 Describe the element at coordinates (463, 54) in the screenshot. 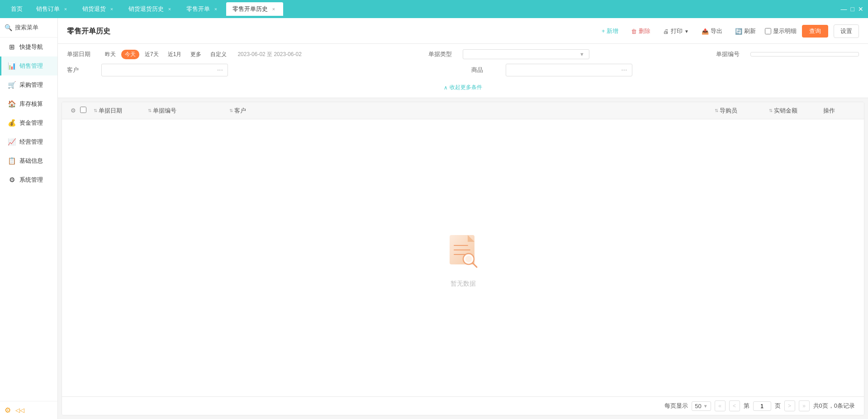

I see `filter-row-1: 单据日期 昨天 今天 近7天 近1月 更多 自定义 2023-06-02 至 2…` at that location.